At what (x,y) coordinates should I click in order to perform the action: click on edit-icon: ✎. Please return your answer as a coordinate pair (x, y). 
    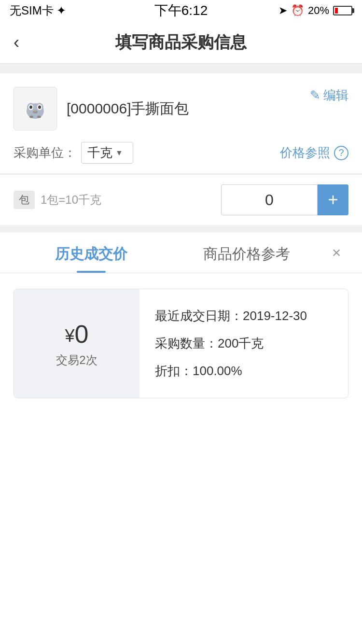
    Looking at the image, I should click on (315, 96).